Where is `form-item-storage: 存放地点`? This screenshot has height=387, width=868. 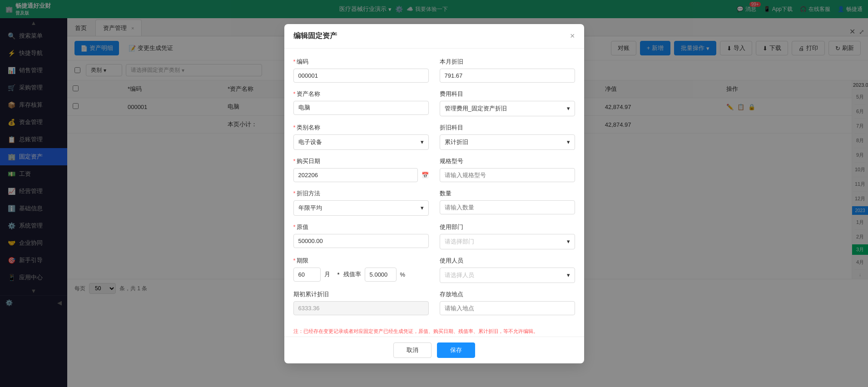 form-item-storage: 存放地点 is located at coordinates (507, 303).